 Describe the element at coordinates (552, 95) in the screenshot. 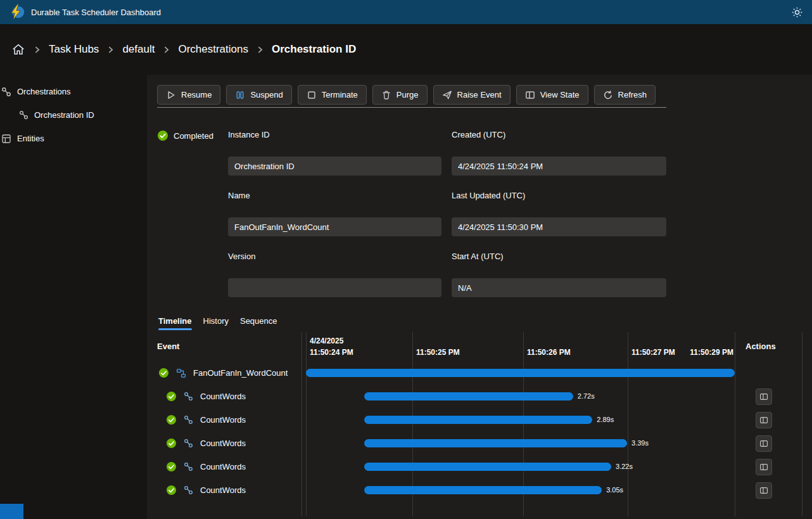

I see `view-state-button: View State` at that location.